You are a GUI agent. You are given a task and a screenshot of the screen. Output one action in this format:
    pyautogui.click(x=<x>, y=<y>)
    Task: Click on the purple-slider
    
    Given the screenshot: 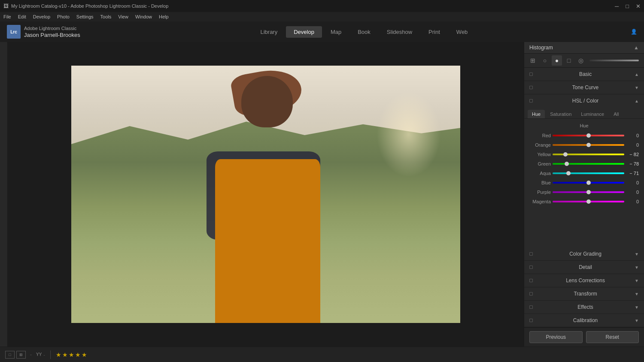 What is the action you would take?
    pyautogui.click(x=588, y=192)
    